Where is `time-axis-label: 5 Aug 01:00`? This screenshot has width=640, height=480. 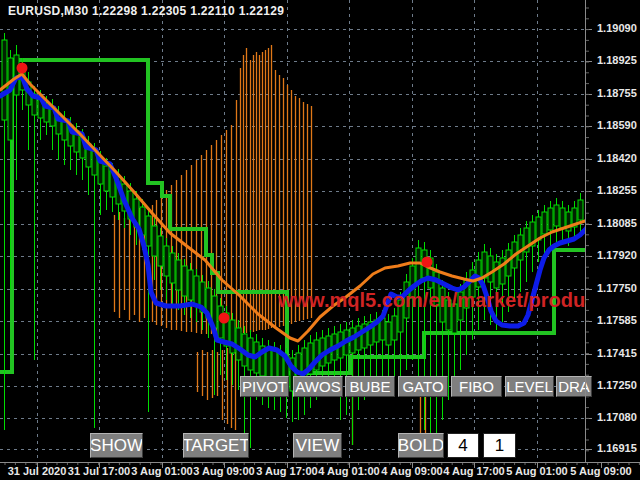 time-axis-label: 5 Aug 01:00 is located at coordinates (536, 471).